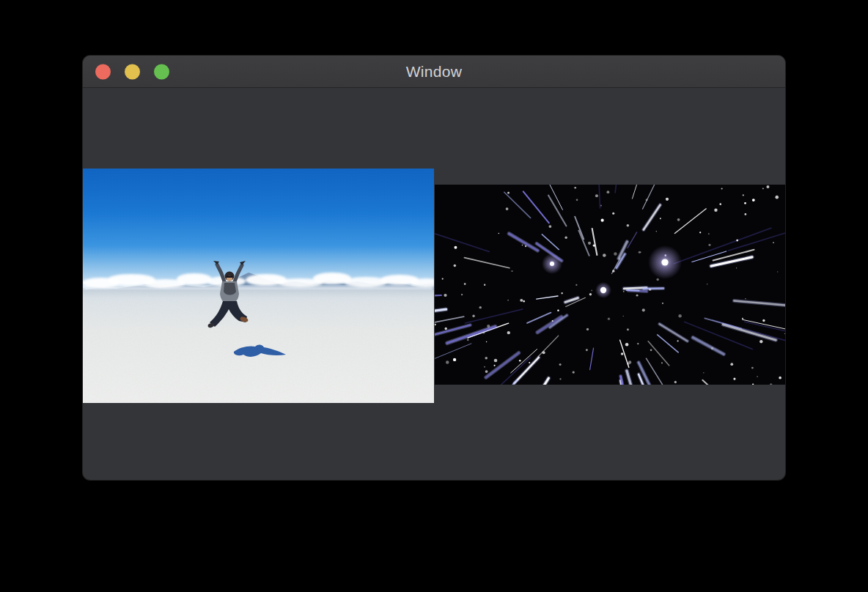  What do you see at coordinates (103, 72) in the screenshot?
I see `close-button` at bounding box center [103, 72].